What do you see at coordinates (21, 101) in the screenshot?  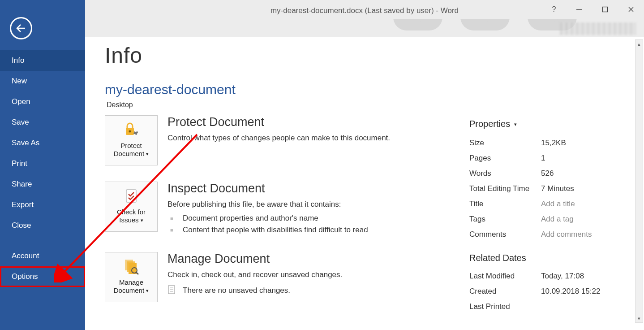 I see `sidebar-item-label: Open` at bounding box center [21, 101].